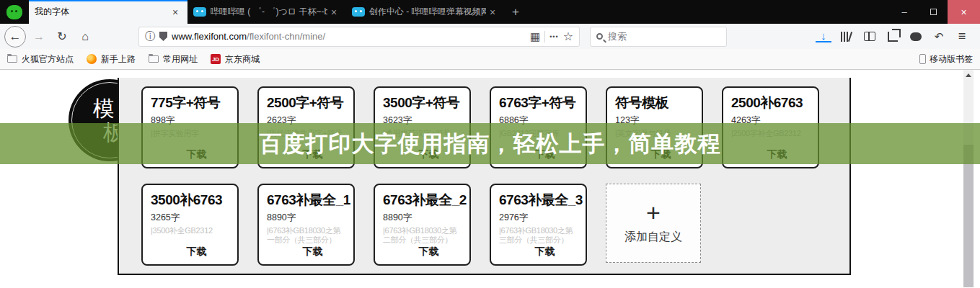 This screenshot has height=288, width=980. What do you see at coordinates (538, 235) in the screenshot?
I see `card-desc: |6763补GB18030之第三部分（共三部分）` at bounding box center [538, 235].